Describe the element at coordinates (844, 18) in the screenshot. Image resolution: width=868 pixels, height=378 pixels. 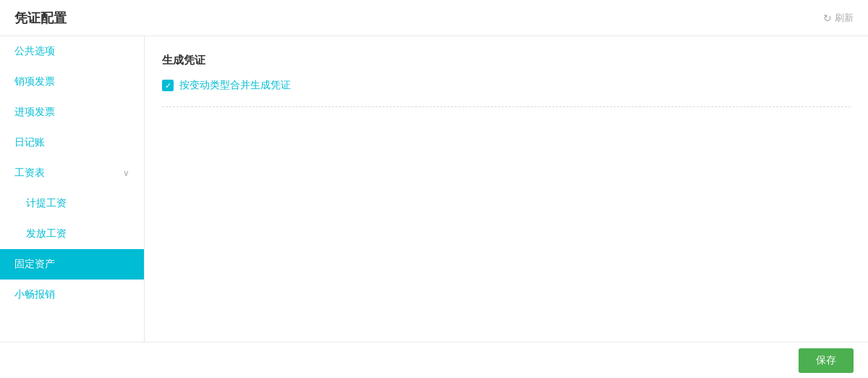
I see `refresh-label: 刷新` at that location.